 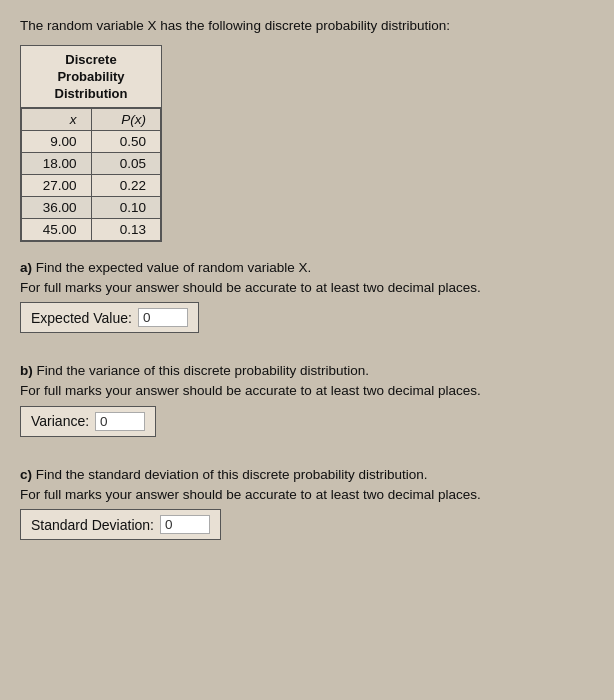 I want to click on part-c-description: c) Find the standard deviation of this d…, so click(x=307, y=486).